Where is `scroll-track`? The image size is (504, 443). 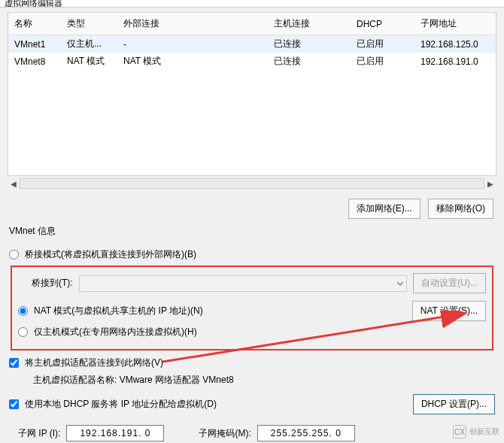 scroll-track is located at coordinates (252, 184).